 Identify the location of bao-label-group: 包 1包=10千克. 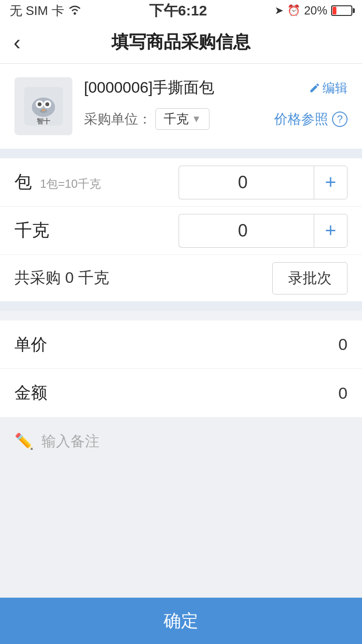
(58, 182).